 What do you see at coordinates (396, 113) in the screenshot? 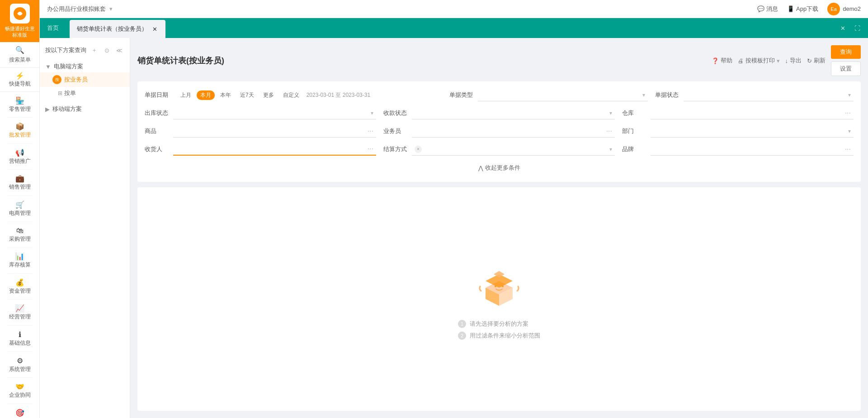
I see `payment-label: 收款状态` at bounding box center [396, 113].